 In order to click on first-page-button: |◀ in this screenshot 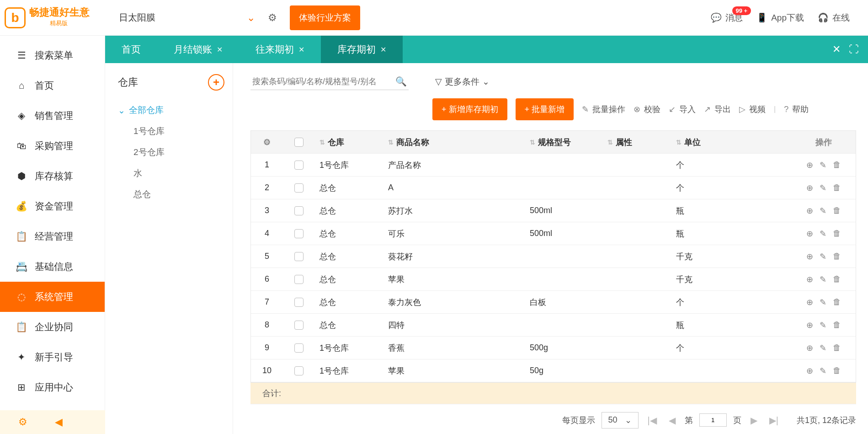, I will do `click(652, 420)`.